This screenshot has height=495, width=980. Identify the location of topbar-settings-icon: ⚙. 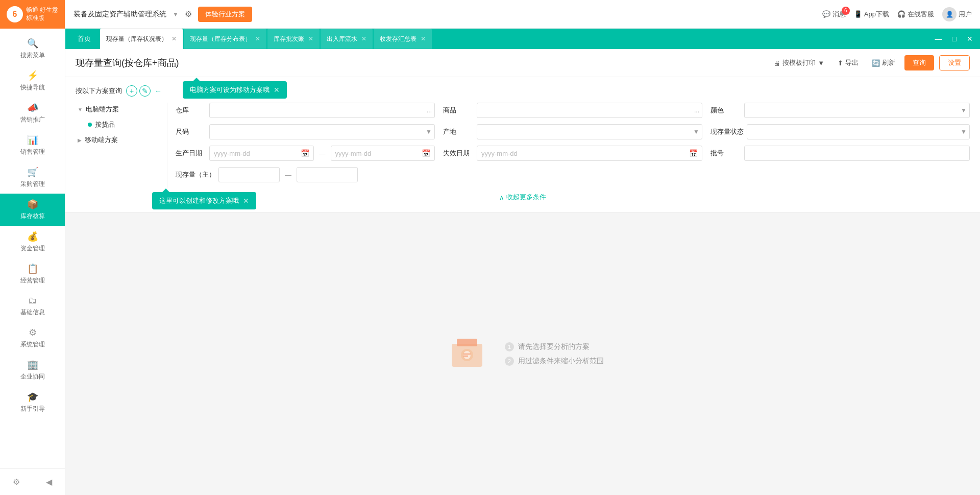
(188, 14).